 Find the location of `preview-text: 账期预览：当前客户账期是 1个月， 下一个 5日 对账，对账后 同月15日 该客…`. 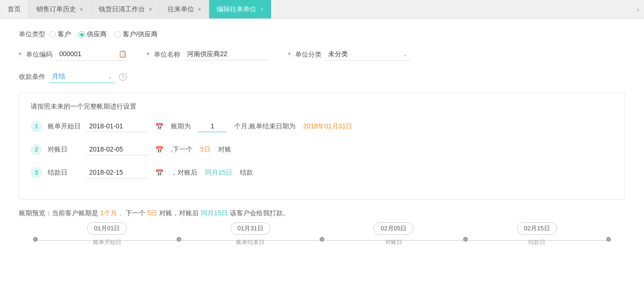

preview-text: 账期预览：当前客户账期是 1个月， 下一个 5日 对账，对账后 同月15日 该客… is located at coordinates (322, 213).